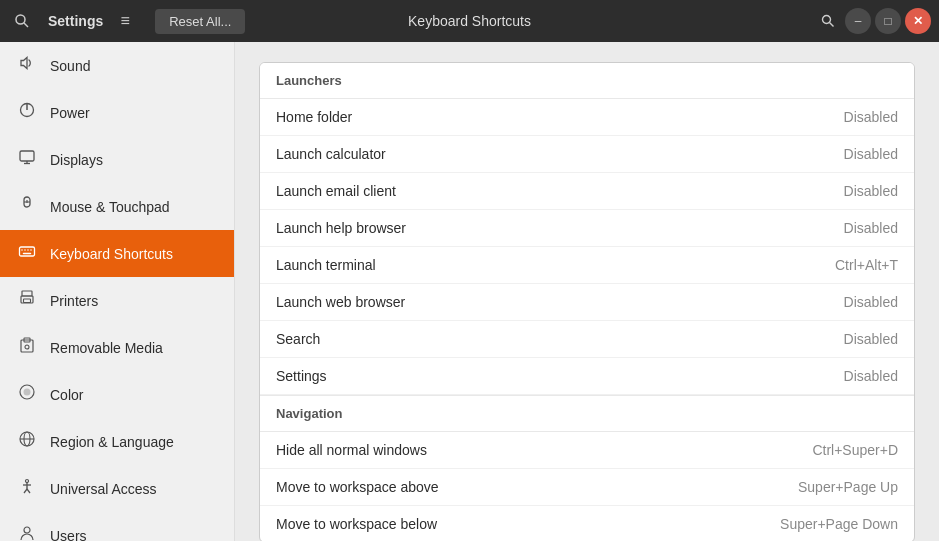 The width and height of the screenshot is (939, 541). Describe the element at coordinates (560, 376) in the screenshot. I see `shortcut-name-settings: Settings` at that location.